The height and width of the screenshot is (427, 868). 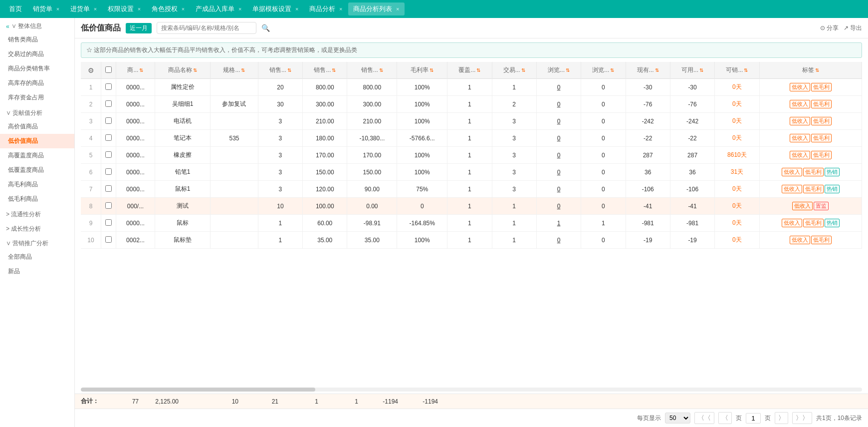 What do you see at coordinates (781, 418) in the screenshot?
I see `next-page-button: 〉` at bounding box center [781, 418].